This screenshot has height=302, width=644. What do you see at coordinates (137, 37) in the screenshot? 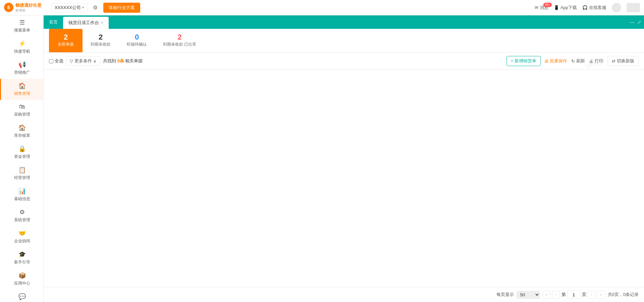
I see `stat-number-2: 0` at bounding box center [137, 37].